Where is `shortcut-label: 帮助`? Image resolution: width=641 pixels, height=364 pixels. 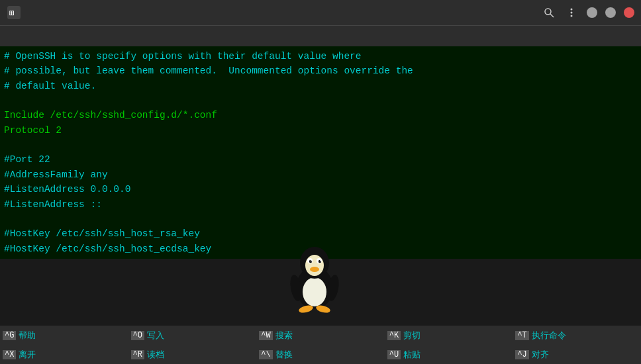 shortcut-label: 帮助 is located at coordinates (27, 336).